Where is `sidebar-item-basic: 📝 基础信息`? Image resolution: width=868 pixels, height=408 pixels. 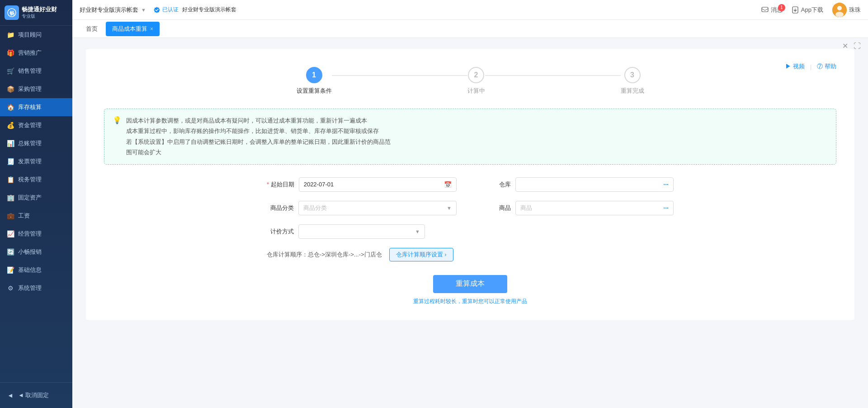 sidebar-item-basic: 📝 基础信息 is located at coordinates (36, 270).